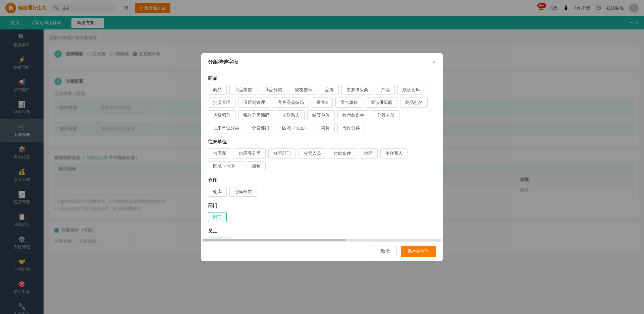 The height and width of the screenshot is (314, 644). What do you see at coordinates (322, 187) in the screenshot?
I see `field-group-warehouse: 仓库 仓库 仓库分类` at bounding box center [322, 187].